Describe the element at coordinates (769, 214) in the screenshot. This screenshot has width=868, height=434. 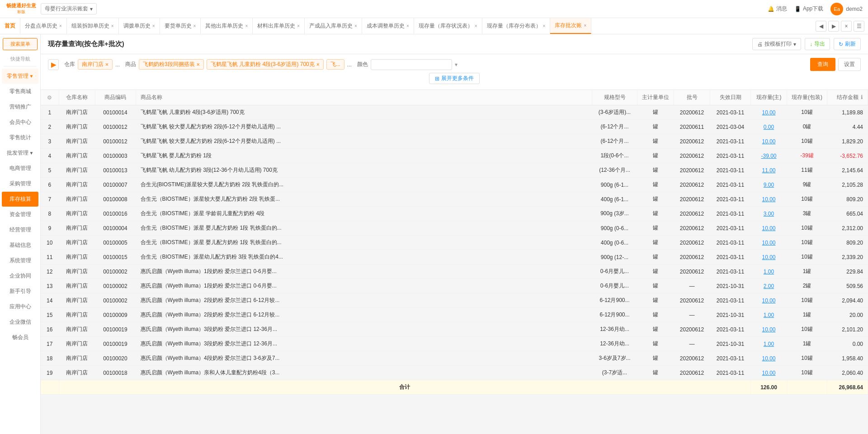
I see `cell-stock-main: 3.00` at that location.